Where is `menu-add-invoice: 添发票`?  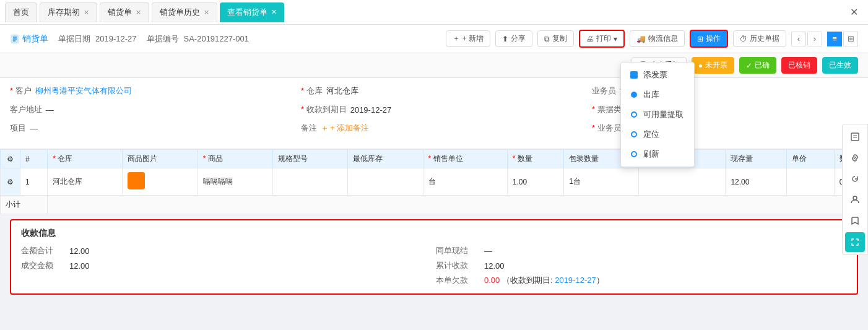
menu-add-invoice: 添发票 is located at coordinates (658, 75).